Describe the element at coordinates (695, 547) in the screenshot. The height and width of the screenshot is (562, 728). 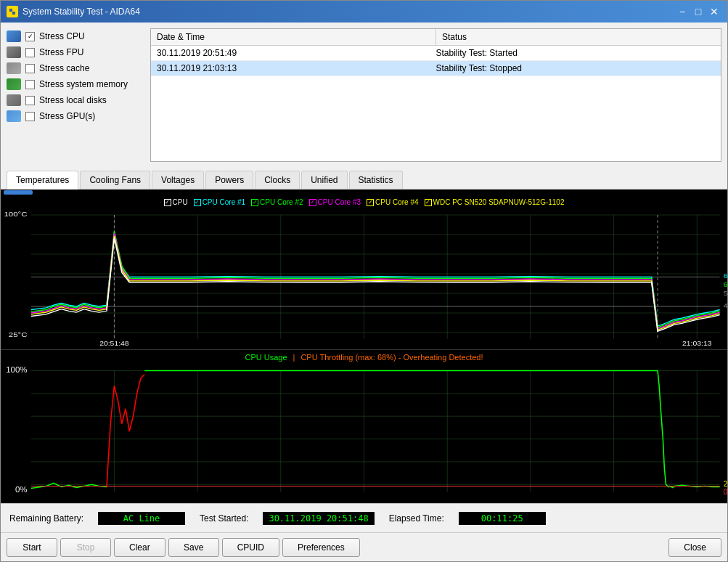
I see `close-button: Close` at that location.